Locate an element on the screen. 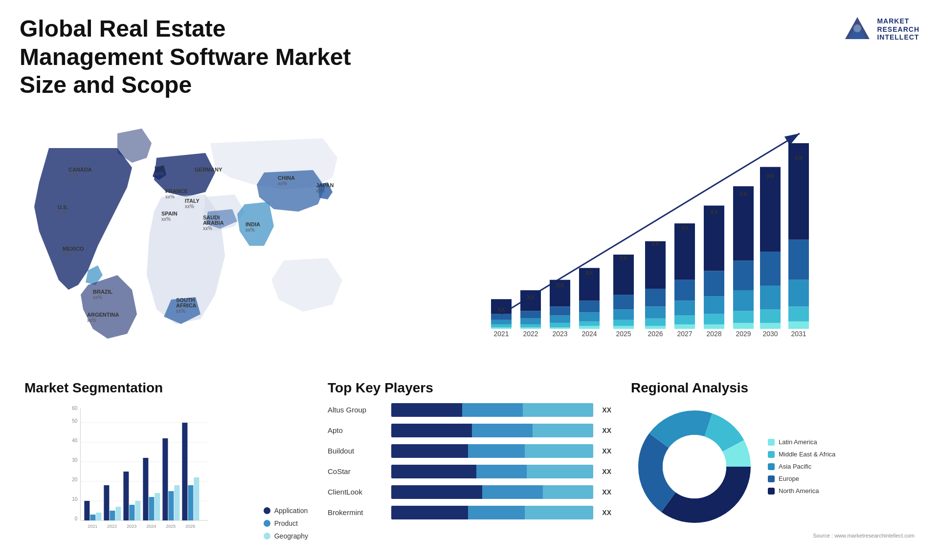 The height and width of the screenshot is (560, 939). svg-text: ARABIA is located at coordinates (213, 223).